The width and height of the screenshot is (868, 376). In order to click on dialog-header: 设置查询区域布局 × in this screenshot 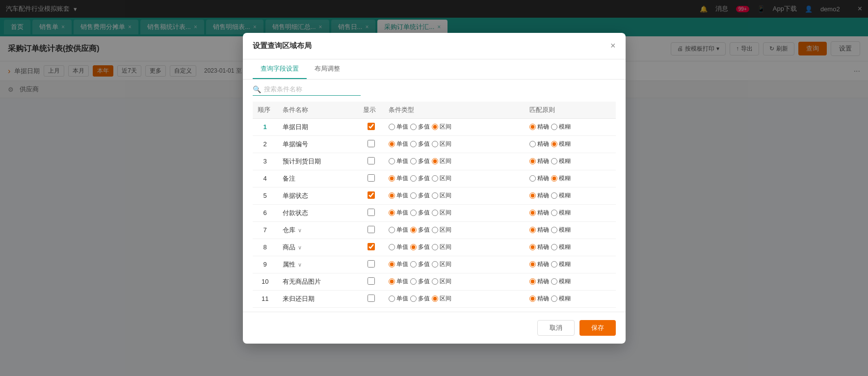, I will do `click(434, 46)`.